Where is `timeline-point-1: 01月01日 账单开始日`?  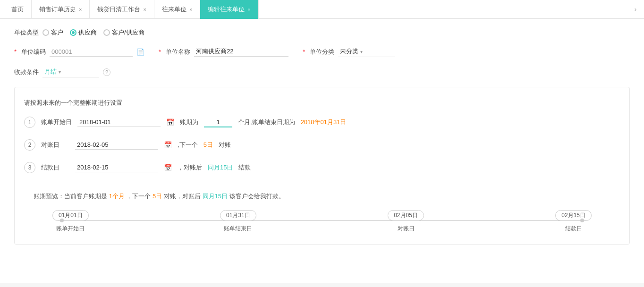 timeline-point-1: 01月01日 账单开始日 is located at coordinates (71, 221).